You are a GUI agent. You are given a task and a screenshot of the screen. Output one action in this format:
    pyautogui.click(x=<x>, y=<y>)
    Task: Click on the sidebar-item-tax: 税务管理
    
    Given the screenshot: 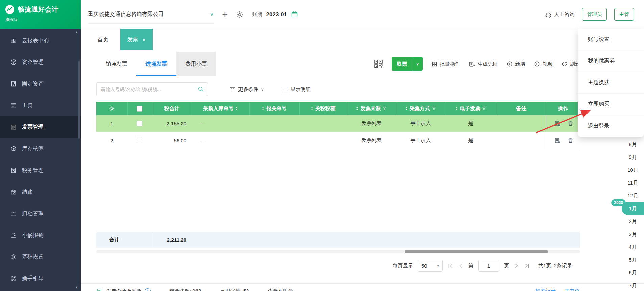 What is the action you would take?
    pyautogui.click(x=40, y=170)
    